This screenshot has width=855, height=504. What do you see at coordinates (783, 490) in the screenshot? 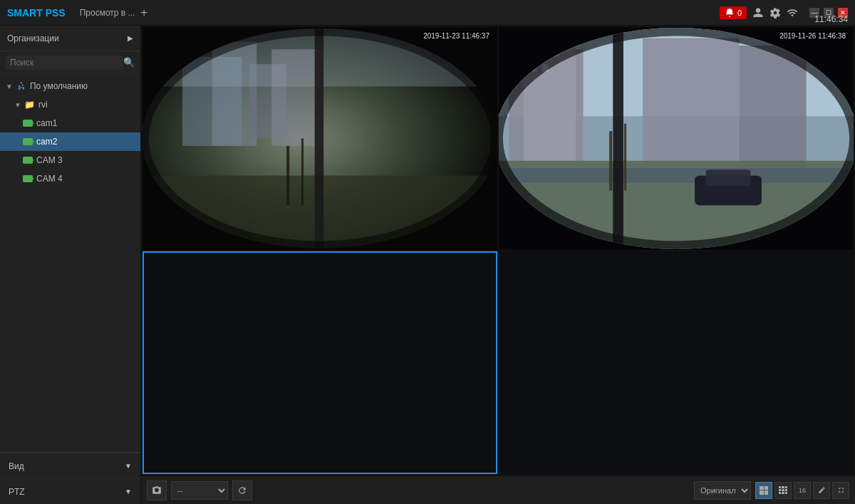
I see `grid3x3-icon` at bounding box center [783, 490].